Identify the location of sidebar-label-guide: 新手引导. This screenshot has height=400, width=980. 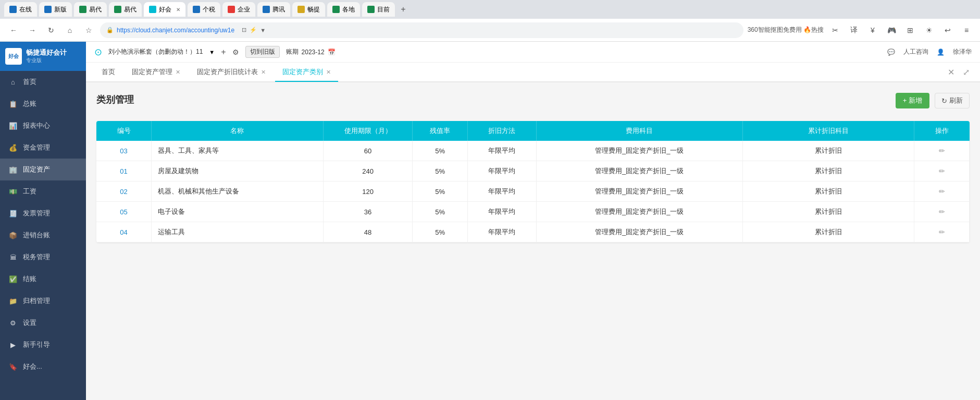
(36, 345).